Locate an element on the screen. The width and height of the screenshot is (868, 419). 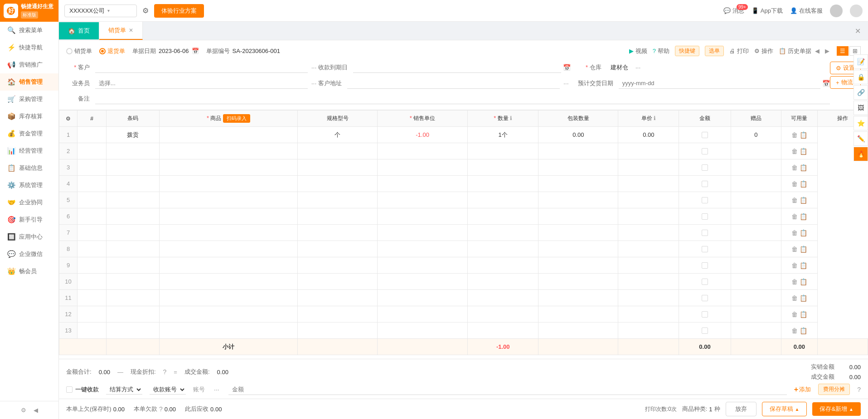
col-settings-header: ⚙ is located at coordinates (68, 119).